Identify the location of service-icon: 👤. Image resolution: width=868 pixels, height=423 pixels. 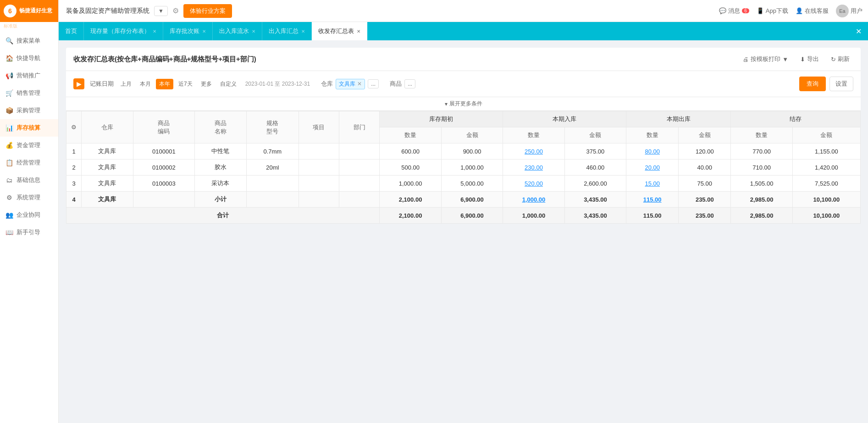
(799, 11).